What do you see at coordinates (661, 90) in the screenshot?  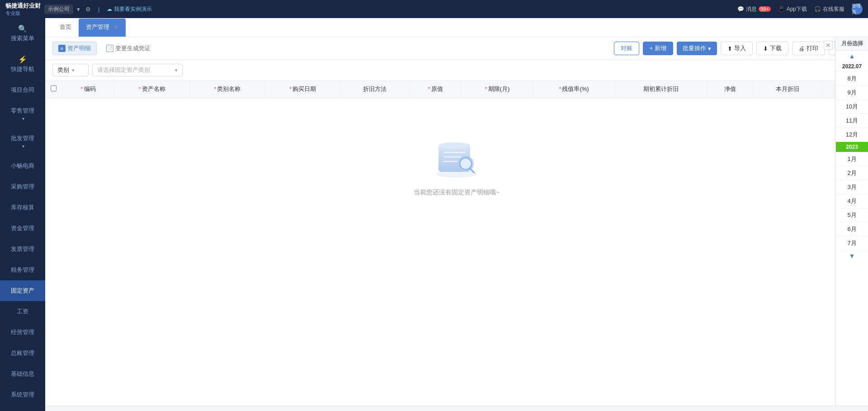 I see `col-accumulated-depreciation: 期初累计折旧` at bounding box center [661, 90].